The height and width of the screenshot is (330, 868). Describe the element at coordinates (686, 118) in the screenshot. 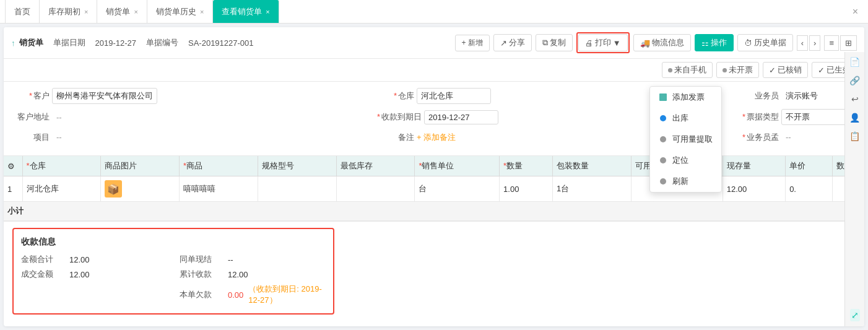

I see `outbound-item: 出库` at that location.